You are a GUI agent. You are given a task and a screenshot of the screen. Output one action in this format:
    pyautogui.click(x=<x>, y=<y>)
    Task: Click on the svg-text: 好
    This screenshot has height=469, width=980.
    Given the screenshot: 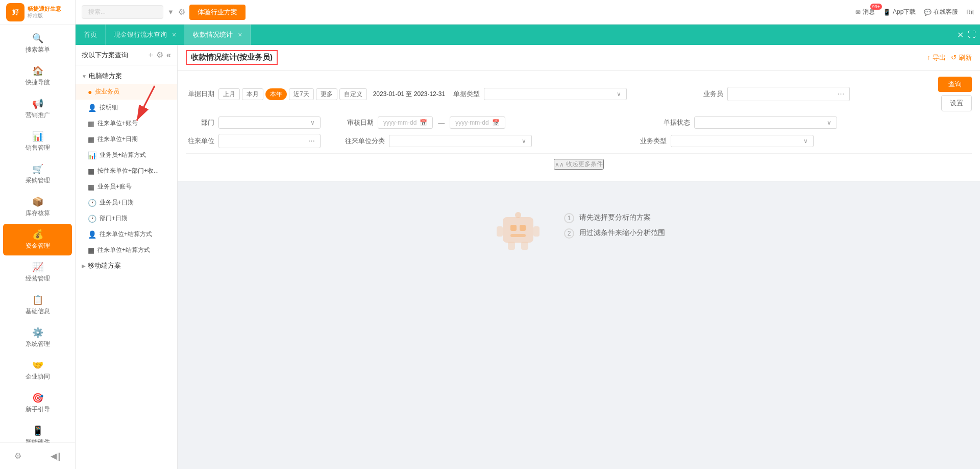 What is the action you would take?
    pyautogui.click(x=15, y=12)
    